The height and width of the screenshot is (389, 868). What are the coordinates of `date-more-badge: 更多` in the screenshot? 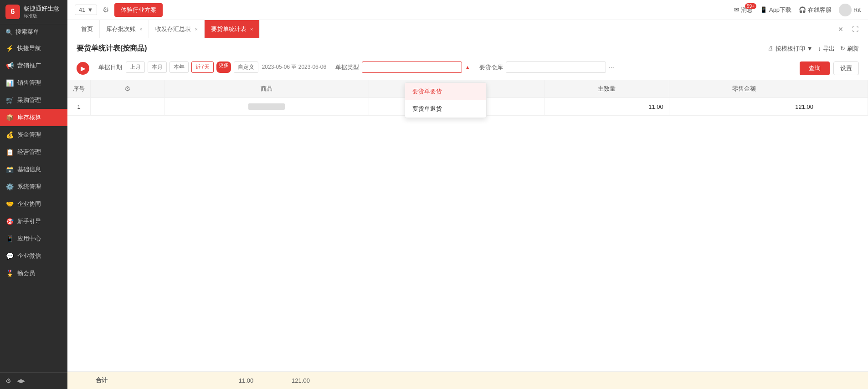 It's located at (224, 67).